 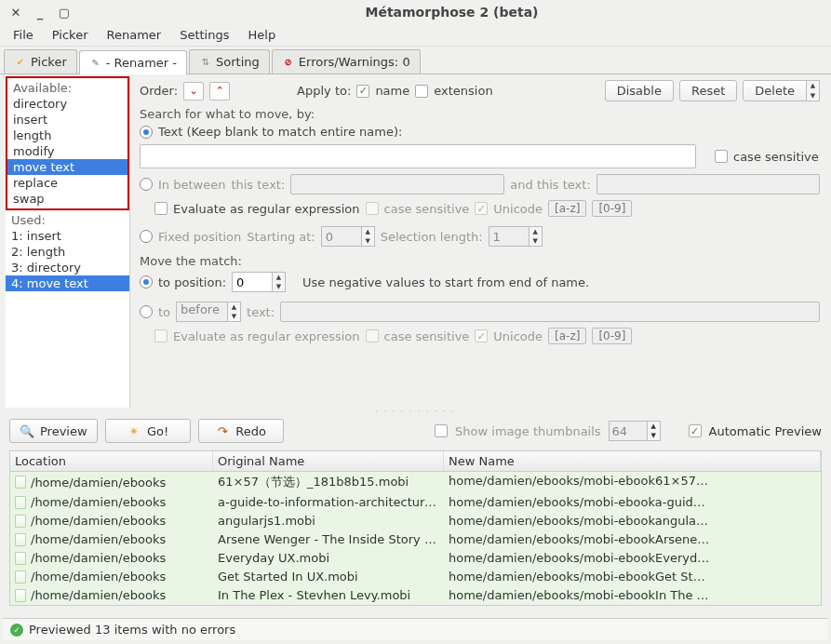 I want to click on cell-newname: home/damien/ebooks/mobi-ebook61×57…, so click(x=633, y=482).